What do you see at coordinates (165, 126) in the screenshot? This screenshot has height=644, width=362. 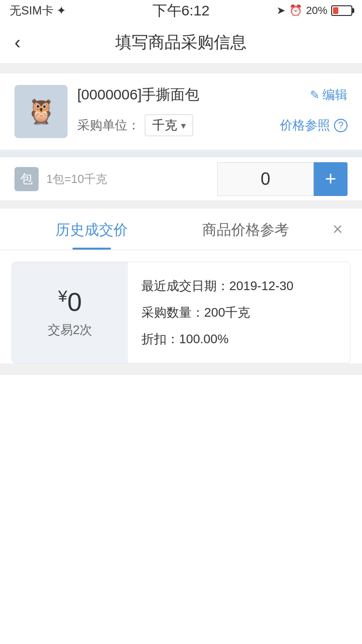 I see `unit-value: 千克` at bounding box center [165, 126].